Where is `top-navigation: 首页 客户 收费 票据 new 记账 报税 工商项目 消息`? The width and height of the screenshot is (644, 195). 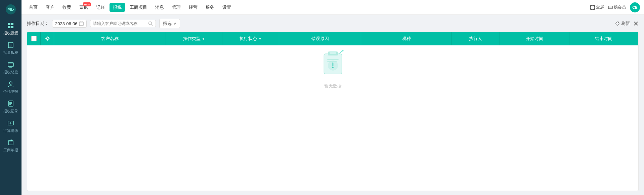
top-navigation: 首页 客户 收费 票据 new 记账 报税 工商项目 消息 is located at coordinates (333, 7).